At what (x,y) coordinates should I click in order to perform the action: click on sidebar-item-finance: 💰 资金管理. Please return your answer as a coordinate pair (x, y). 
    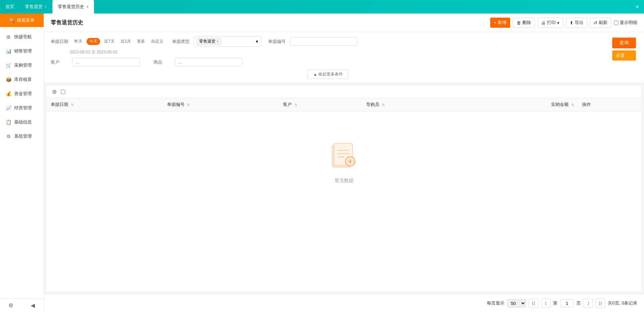
    Looking at the image, I should click on (22, 94).